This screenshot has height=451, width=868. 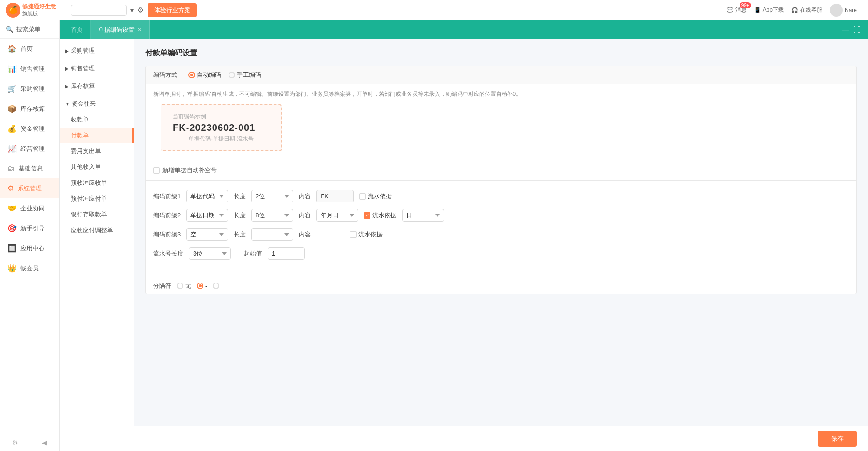 I want to click on preview-label: 当前编码示例：, so click(x=221, y=116).